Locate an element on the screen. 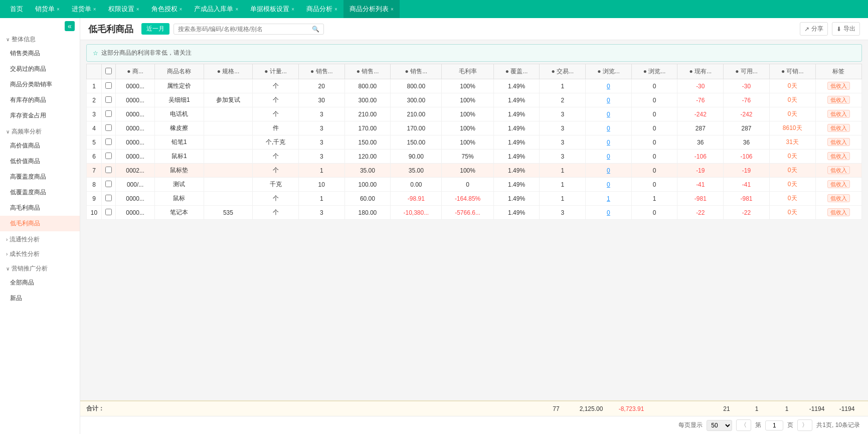 This screenshot has height=434, width=868. search-icon: 🔍 is located at coordinates (316, 29).